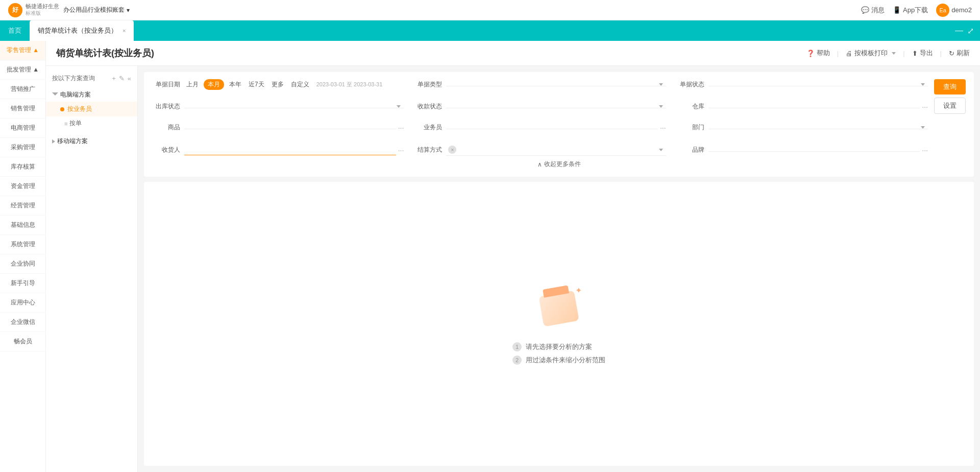 The image size is (980, 472). What do you see at coordinates (166, 85) in the screenshot?
I see `date-label: 单据日期` at bounding box center [166, 85].